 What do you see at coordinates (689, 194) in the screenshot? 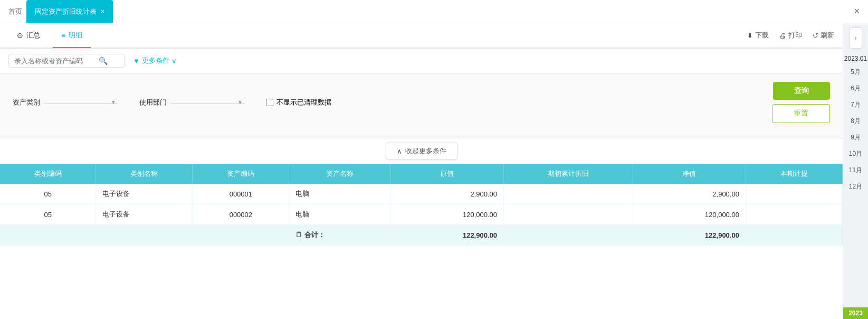
I see `cell-net-value: 2,900.00` at bounding box center [689, 194].